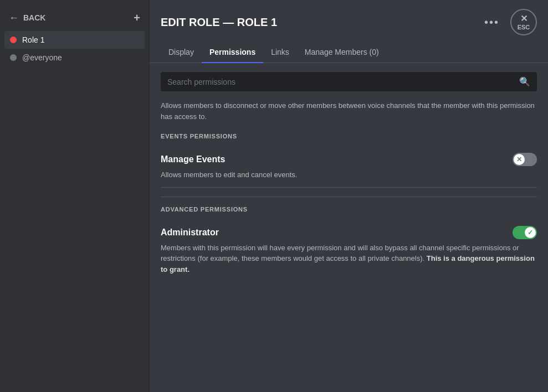  Describe the element at coordinates (14, 18) in the screenshot. I see `back-arrow-icon: ←` at that location.